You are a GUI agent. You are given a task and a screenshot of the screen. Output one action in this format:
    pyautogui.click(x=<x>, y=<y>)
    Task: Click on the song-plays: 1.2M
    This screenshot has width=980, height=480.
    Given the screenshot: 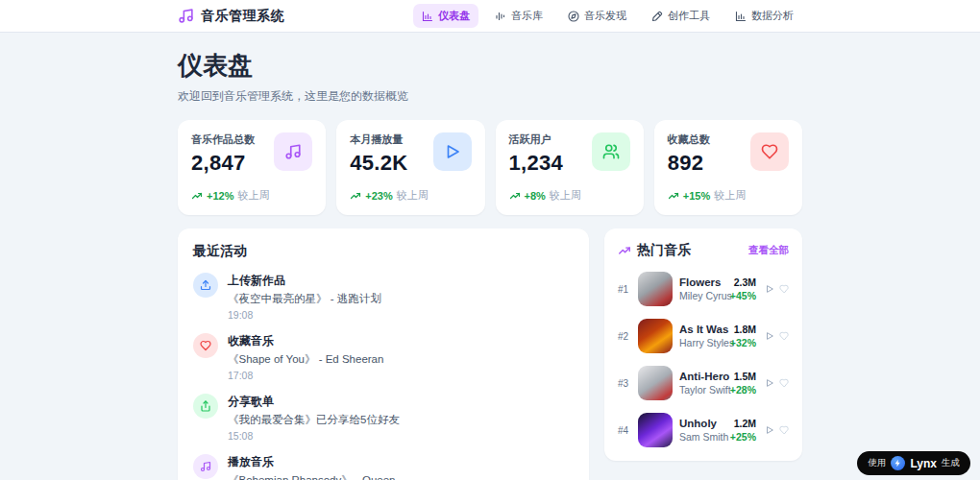 What is the action you would take?
    pyautogui.click(x=744, y=423)
    